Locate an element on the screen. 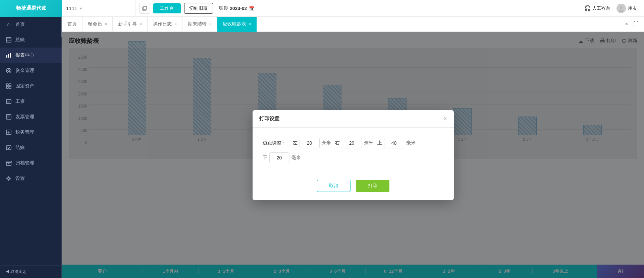 The width and height of the screenshot is (644, 278). tab-actions: × ⛶ is located at coordinates (633, 24).